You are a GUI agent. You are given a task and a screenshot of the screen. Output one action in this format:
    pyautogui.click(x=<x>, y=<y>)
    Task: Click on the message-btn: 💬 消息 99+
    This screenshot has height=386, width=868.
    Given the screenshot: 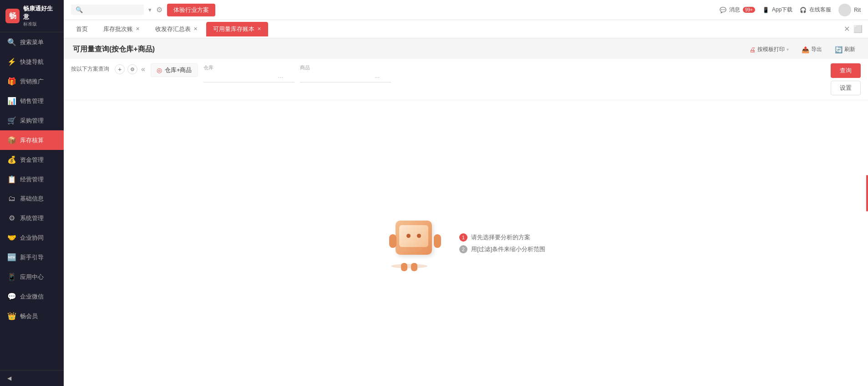 What is the action you would take?
    pyautogui.click(x=737, y=10)
    